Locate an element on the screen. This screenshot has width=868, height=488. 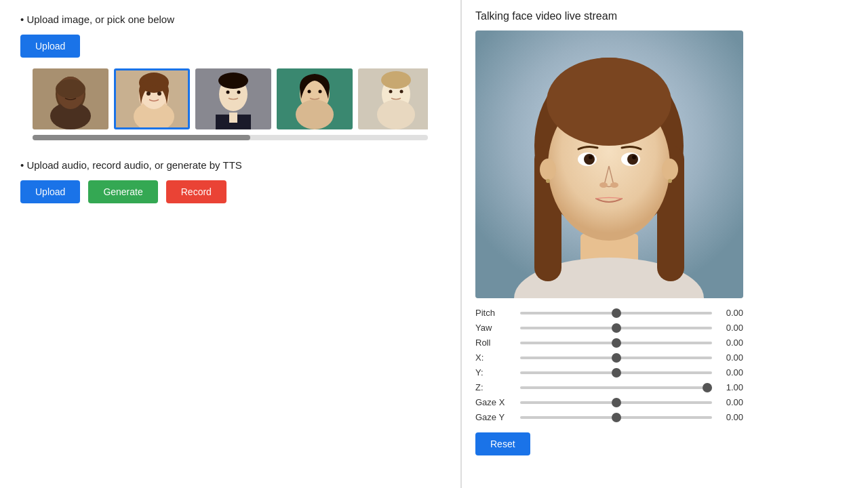
audio-buttons: Upload Generate Record is located at coordinates (231, 192).